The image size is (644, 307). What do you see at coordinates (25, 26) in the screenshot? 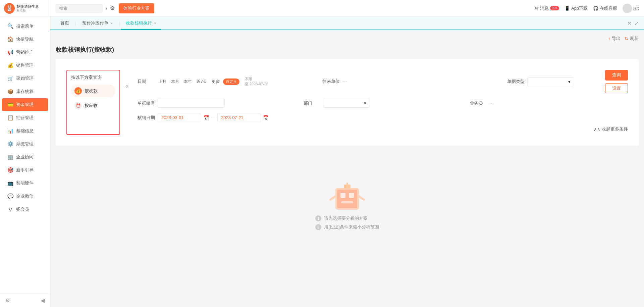
I see `sidebar-item-search-menu: 🔍 搜索菜单` at bounding box center [25, 26].